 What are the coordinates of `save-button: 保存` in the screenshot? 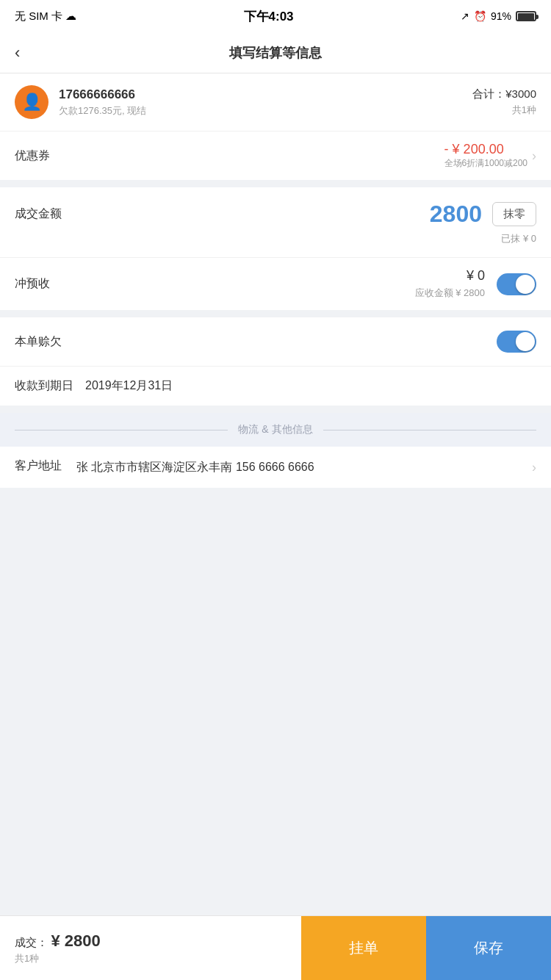 It's located at (489, 948).